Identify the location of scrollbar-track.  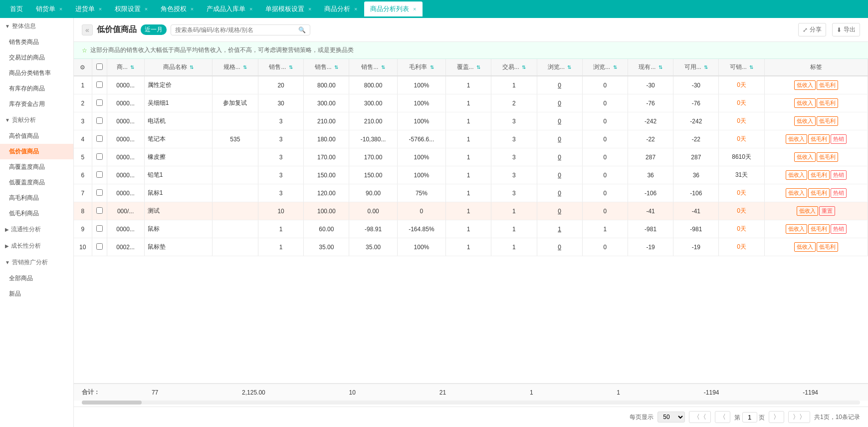
(471, 403).